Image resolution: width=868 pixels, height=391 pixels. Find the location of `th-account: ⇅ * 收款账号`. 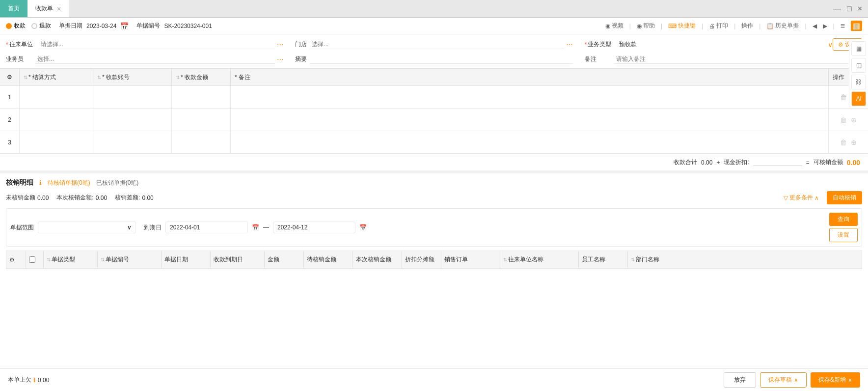

th-account: ⇅ * 收款账号 is located at coordinates (133, 77).